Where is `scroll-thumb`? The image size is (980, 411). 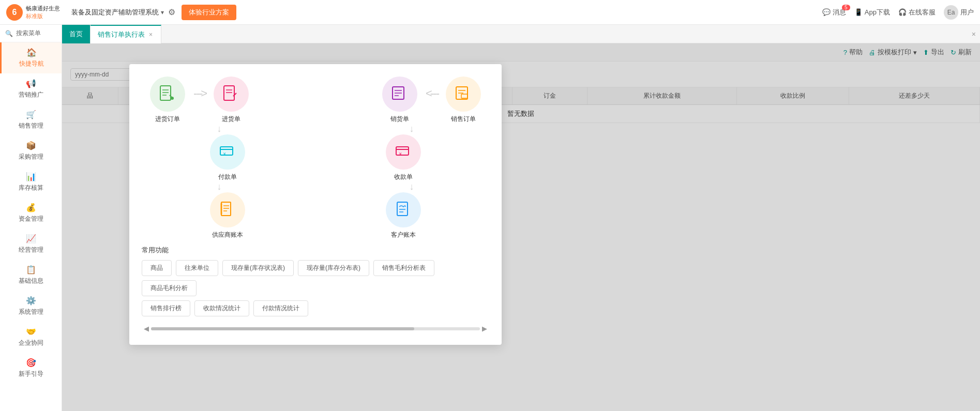 scroll-thumb is located at coordinates (282, 329).